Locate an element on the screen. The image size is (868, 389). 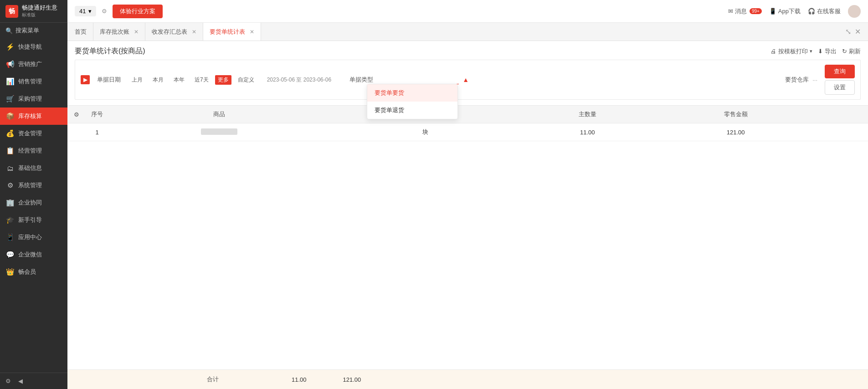
date-more-btn: 更多 is located at coordinates (223, 80).